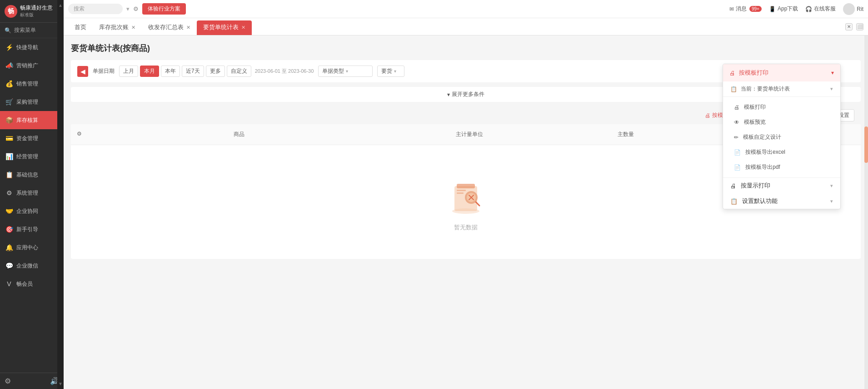 This screenshot has height=389, width=868. What do you see at coordinates (32, 102) in the screenshot?
I see `sidebar-item-purchase: 🛒采购管理` at bounding box center [32, 102].